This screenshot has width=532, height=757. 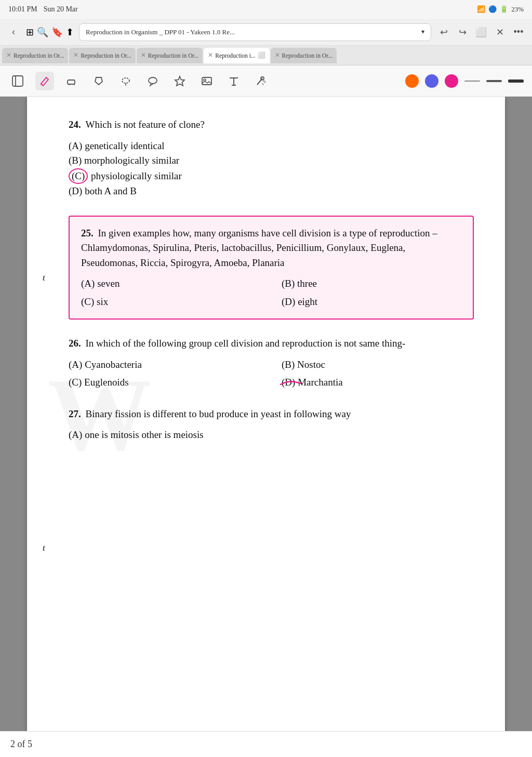 What do you see at coordinates (303, 56) in the screenshot?
I see `tab-5: ✕ Reproduction in Or...` at bounding box center [303, 56].